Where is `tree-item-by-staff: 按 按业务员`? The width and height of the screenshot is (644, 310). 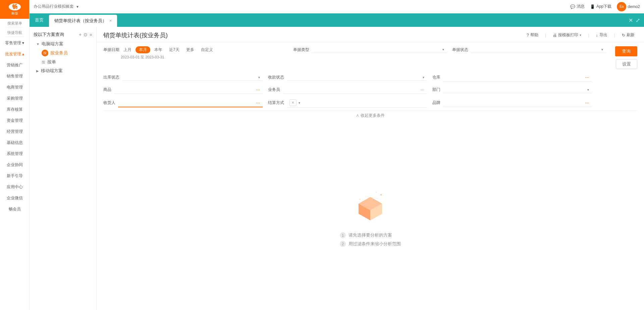
tree-item-by-staff: 按 按业务员 is located at coordinates (63, 53).